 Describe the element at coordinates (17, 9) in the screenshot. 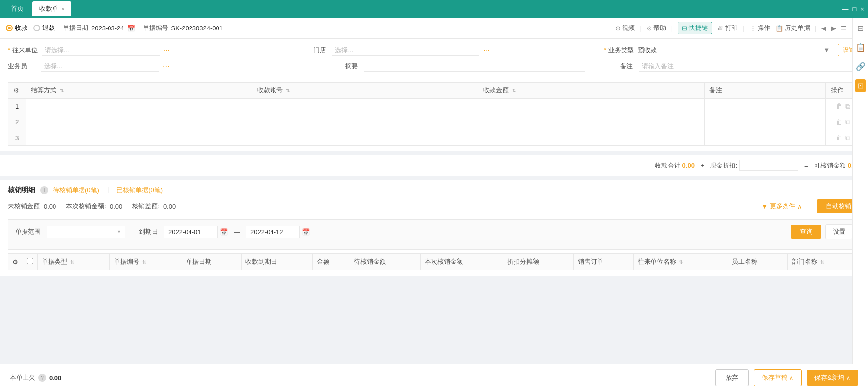

I see `tab-home: 首页` at that location.